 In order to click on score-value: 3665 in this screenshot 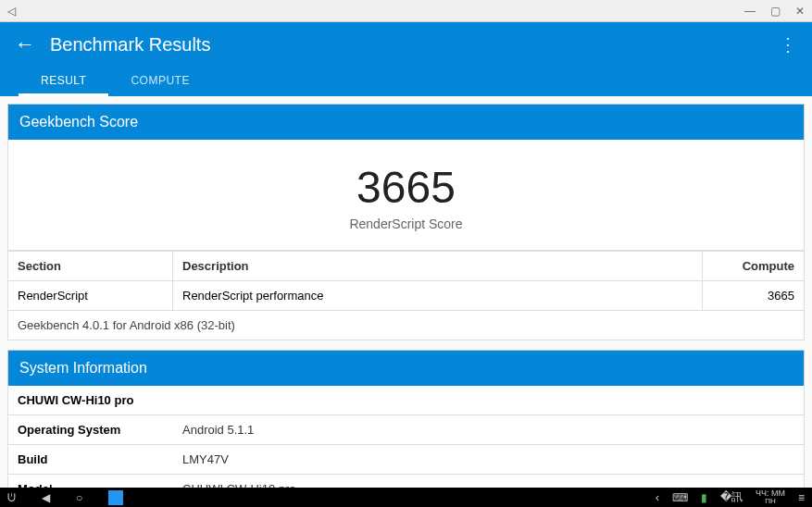, I will do `click(406, 187)`.